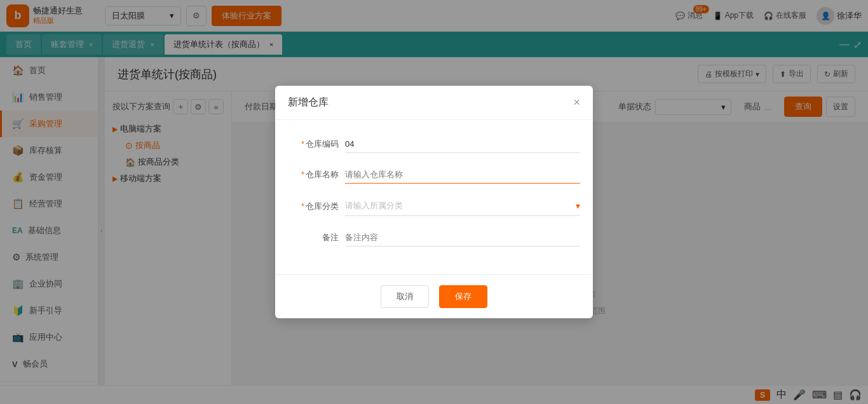 The width and height of the screenshot is (868, 404). I want to click on form-row-code: 仓库编码, so click(434, 144).